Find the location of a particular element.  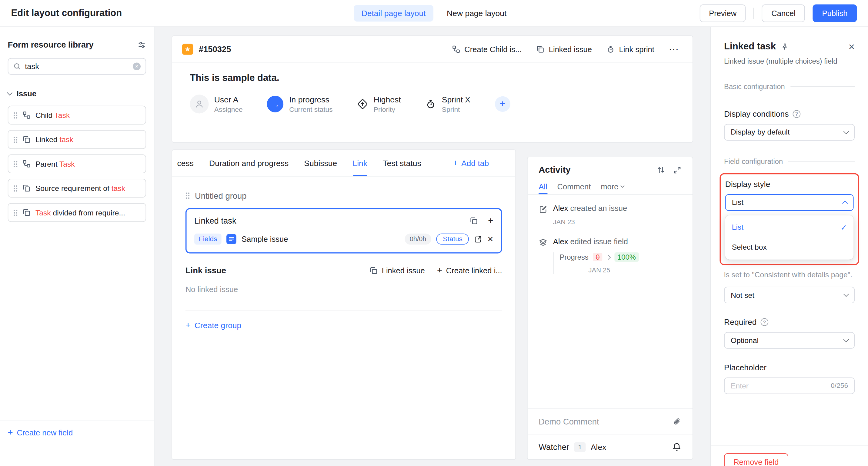

display-style-select: List is located at coordinates (789, 203).